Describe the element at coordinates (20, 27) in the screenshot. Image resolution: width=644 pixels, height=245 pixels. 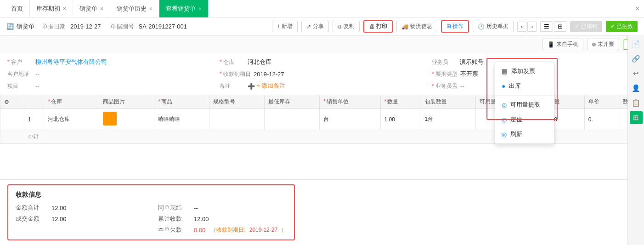
I see `document-type: 🔄 销货单` at that location.